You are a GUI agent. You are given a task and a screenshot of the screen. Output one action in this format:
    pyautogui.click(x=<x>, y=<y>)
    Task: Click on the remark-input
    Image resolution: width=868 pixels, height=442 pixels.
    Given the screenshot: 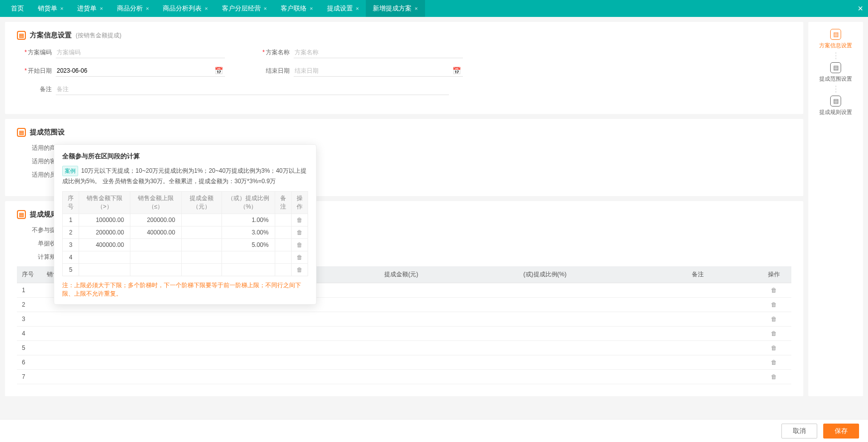 What is the action you would take?
    pyautogui.click(x=252, y=90)
    